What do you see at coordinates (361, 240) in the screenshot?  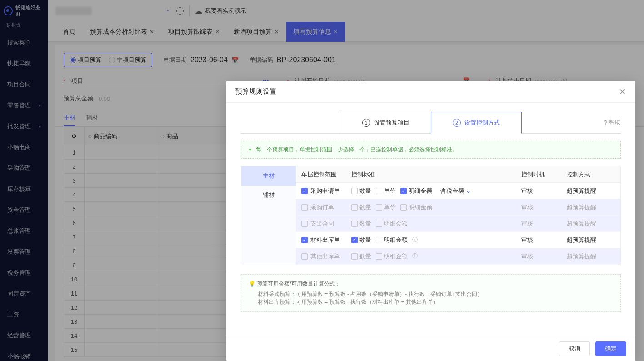 I see `qty-checkbox: ✓数量` at bounding box center [361, 240].